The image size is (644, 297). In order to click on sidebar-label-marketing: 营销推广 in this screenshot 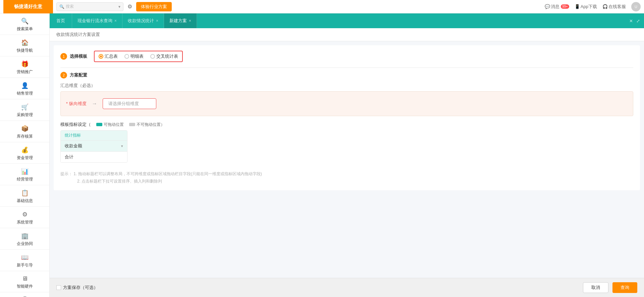, I will do `click(25, 72)`.